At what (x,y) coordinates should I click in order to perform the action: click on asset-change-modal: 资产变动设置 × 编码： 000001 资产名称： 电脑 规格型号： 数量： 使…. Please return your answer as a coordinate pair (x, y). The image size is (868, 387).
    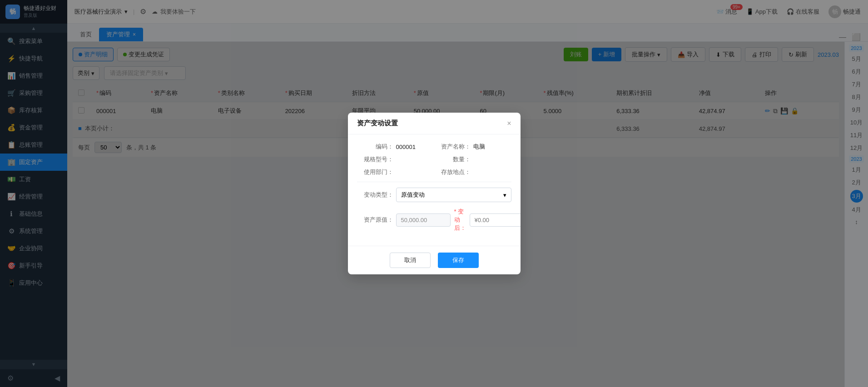
    Looking at the image, I should click on (434, 194).